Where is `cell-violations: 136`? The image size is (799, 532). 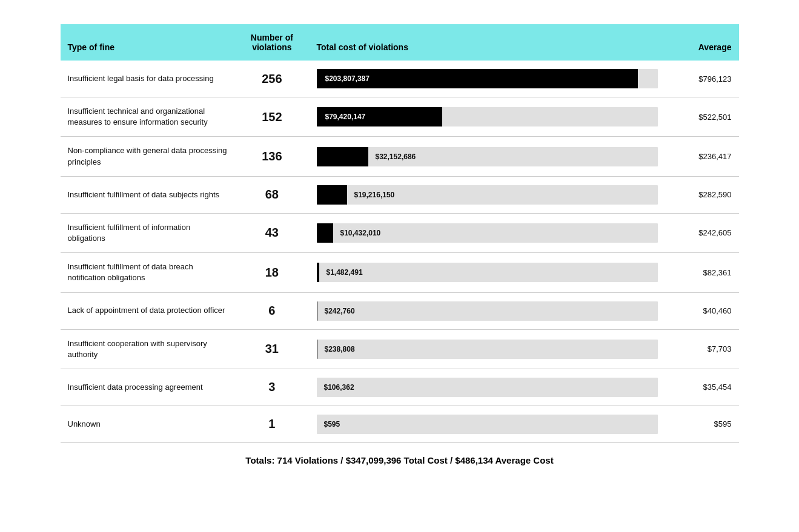 cell-violations: 136 is located at coordinates (271, 156).